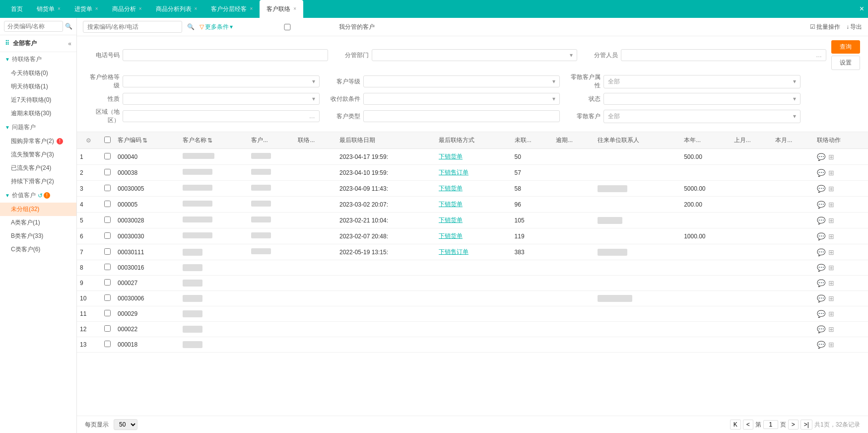 This screenshot has width=868, height=433. I want to click on nature-select: ▾, so click(221, 99).